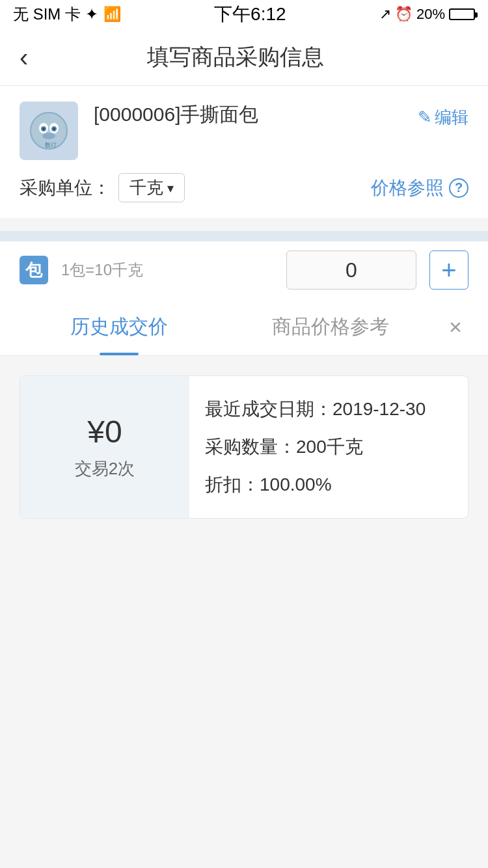  I want to click on tab-bar: 历史成交价 商品价格参考 ×, so click(244, 327).